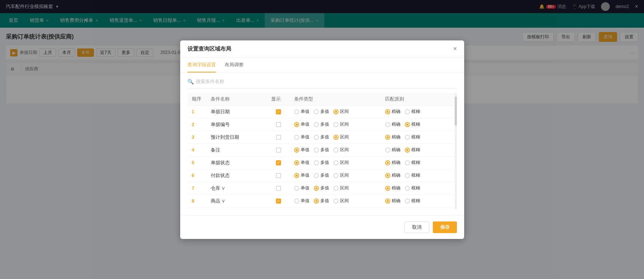  Describe the element at coordinates (322, 107) in the screenshot. I see `settings-table-row: 1单据日期✓单值多值区间精确模糊` at that location.